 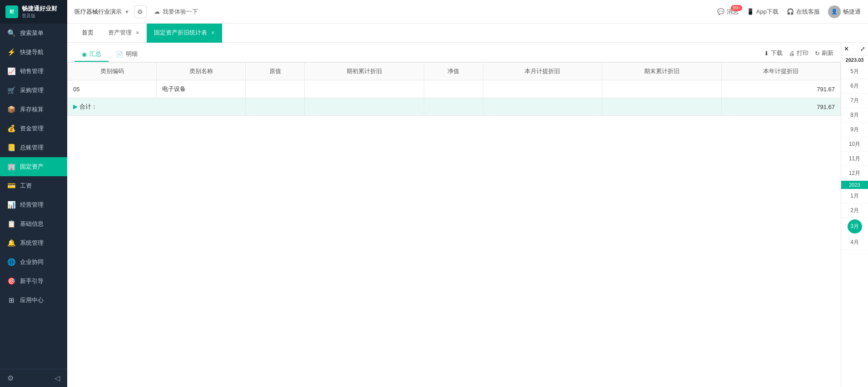 I want to click on online-service-btn: 🎧 在线客服, so click(x=803, y=12).